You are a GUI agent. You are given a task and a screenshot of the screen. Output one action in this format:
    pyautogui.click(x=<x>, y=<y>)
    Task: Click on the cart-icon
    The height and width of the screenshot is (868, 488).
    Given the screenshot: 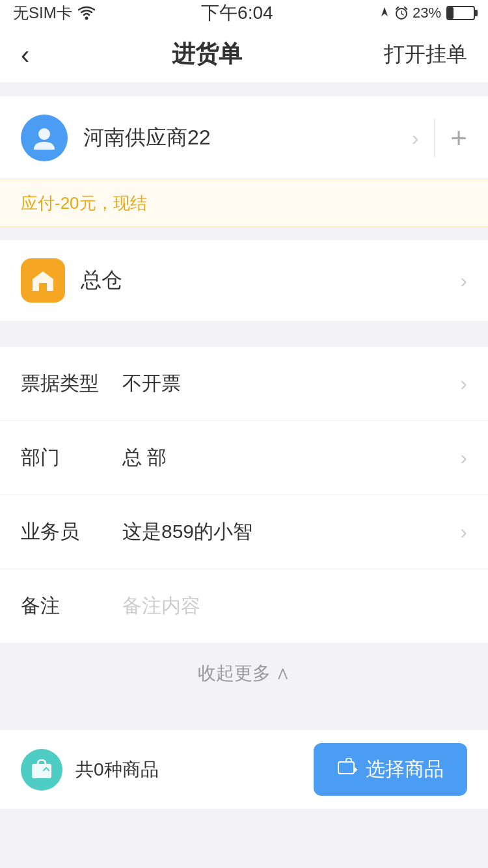 What is the action you would take?
    pyautogui.click(x=42, y=770)
    